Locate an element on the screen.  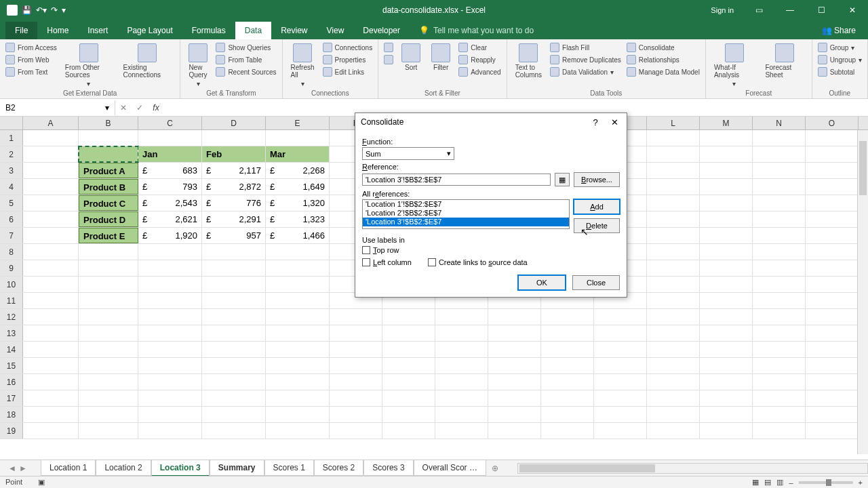
qat-more-icon: ▾ is located at coordinates (64, 10).